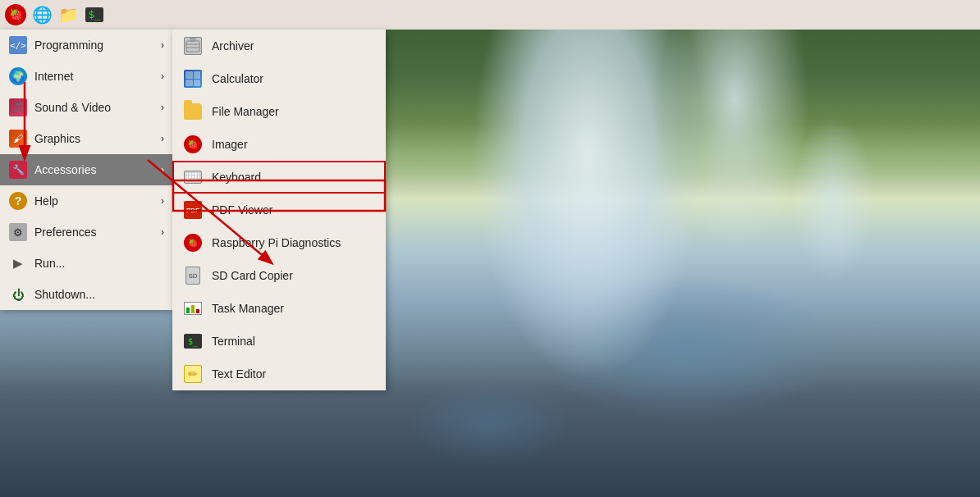  Describe the element at coordinates (279, 79) in the screenshot. I see `submenu-item-calculator: Calculator` at that location.